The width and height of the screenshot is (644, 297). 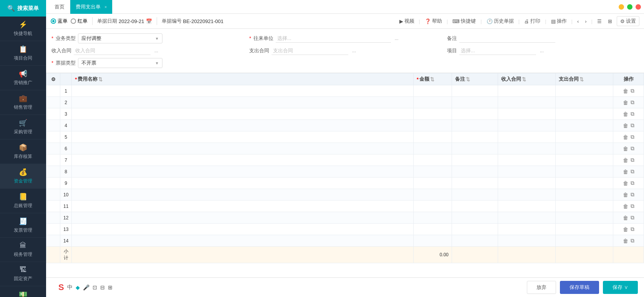 What do you see at coordinates (23, 226) in the screenshot?
I see `sidebar-item-invoice: 🧾 发票管理` at bounding box center [23, 226].